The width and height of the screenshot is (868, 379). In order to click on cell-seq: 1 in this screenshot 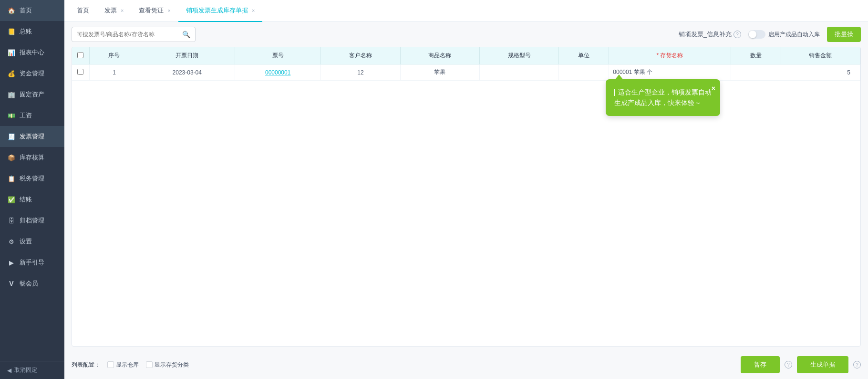, I will do `click(114, 73)`.